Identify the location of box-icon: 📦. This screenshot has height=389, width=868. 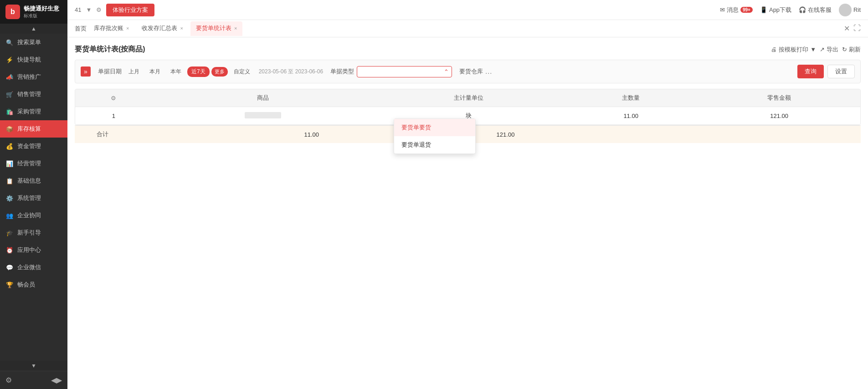
(10, 129).